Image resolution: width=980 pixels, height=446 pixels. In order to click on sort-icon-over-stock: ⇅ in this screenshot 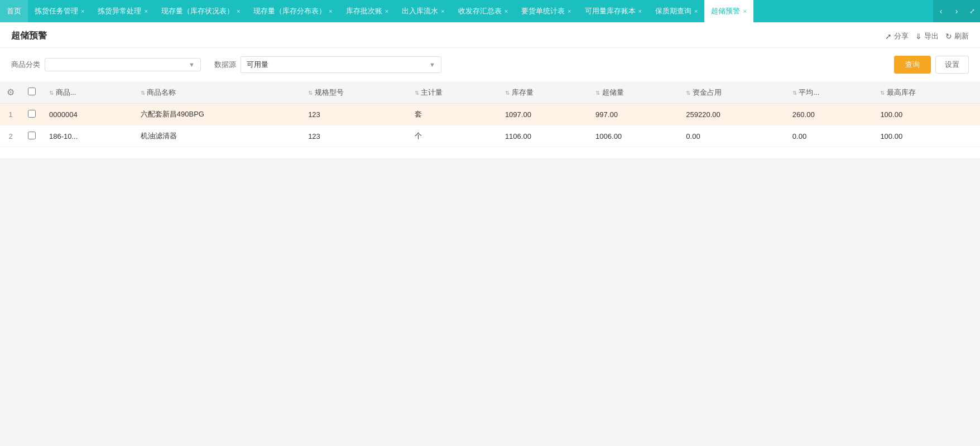, I will do `click(598, 93)`.